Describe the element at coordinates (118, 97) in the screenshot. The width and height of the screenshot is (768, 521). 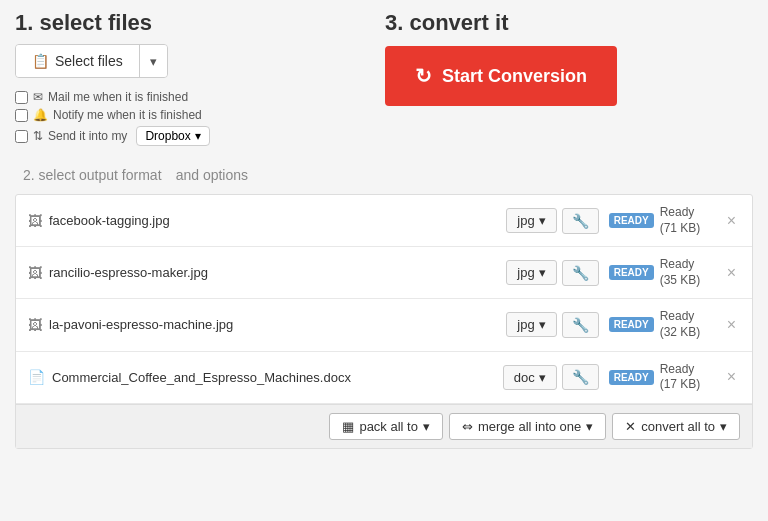
I see `mail-label: Mail me when it is finished` at that location.